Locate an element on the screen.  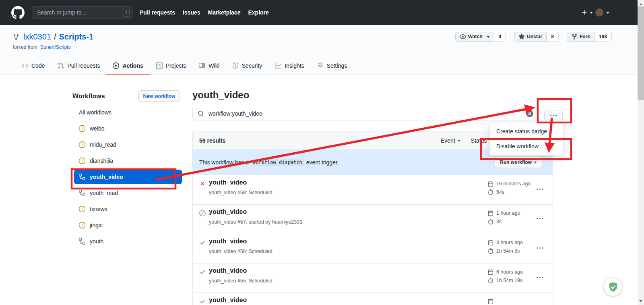
sidebar-item-label: weibo is located at coordinates (97, 129).